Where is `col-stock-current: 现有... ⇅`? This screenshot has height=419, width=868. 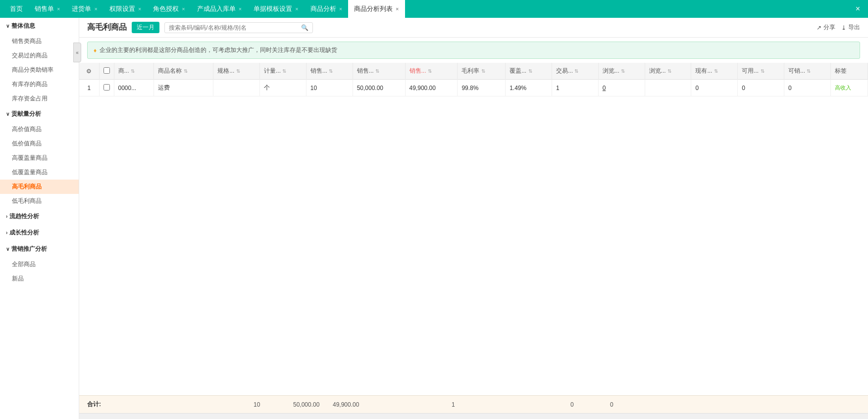
col-stock-current: 现有... ⇅ is located at coordinates (715, 71).